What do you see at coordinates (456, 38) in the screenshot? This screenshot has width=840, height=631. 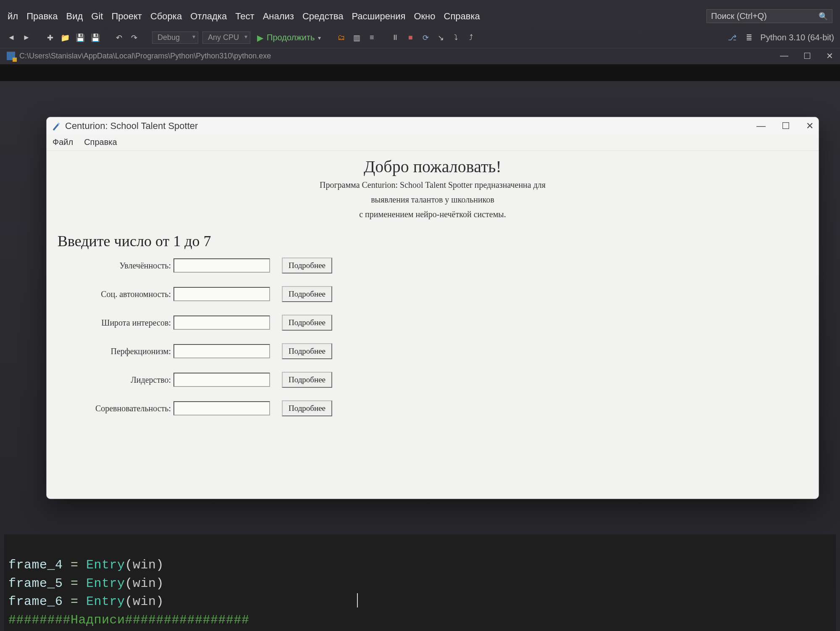 I see `step-over-icon: ⤵` at bounding box center [456, 38].